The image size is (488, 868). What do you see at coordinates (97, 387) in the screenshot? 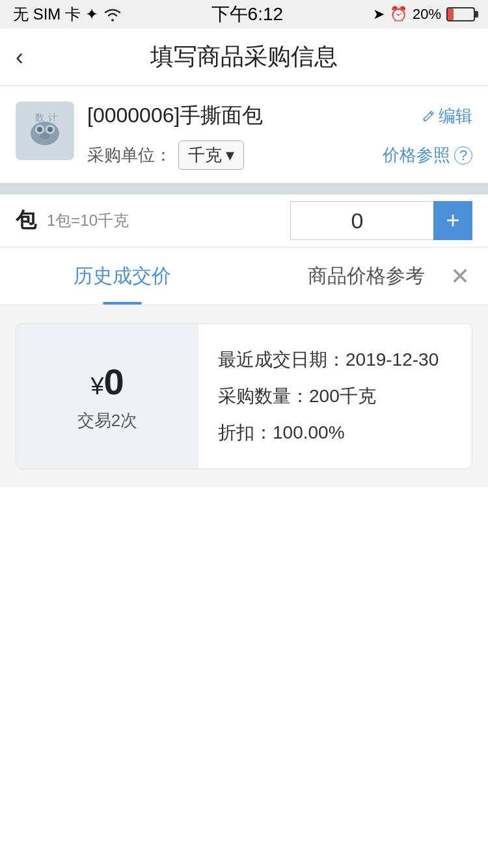
I see `currency-symbol: ¥` at bounding box center [97, 387].